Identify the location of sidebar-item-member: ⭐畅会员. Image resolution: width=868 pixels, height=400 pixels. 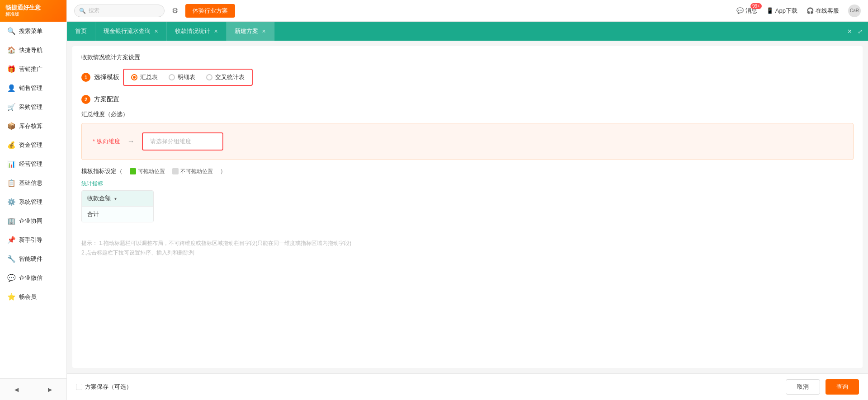
(33, 297).